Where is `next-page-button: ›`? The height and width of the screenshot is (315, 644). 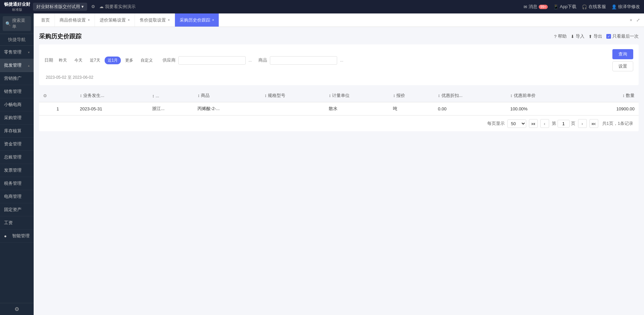
next-page-button: › is located at coordinates (582, 124).